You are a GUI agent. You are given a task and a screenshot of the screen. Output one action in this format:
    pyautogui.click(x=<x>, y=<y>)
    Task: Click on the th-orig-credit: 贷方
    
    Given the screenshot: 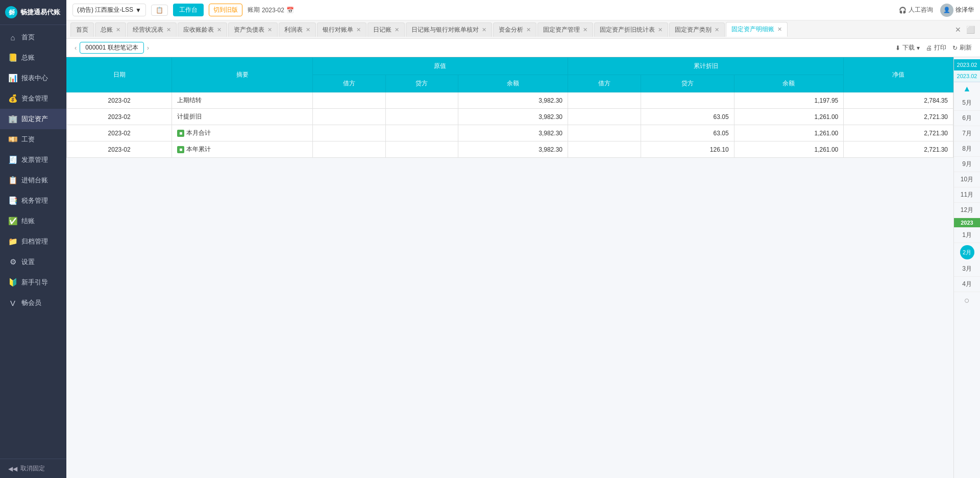 What is the action you would take?
    pyautogui.click(x=422, y=84)
    